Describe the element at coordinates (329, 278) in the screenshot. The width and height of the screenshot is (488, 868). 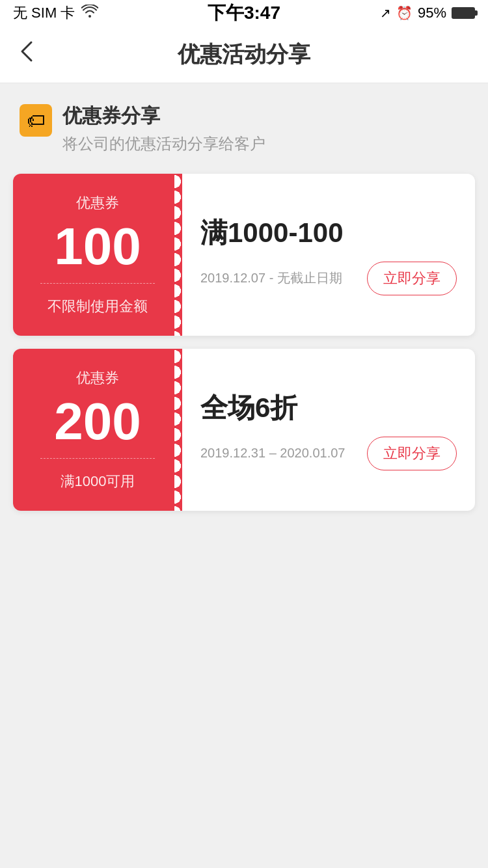
I see `coupon-bottom-1: 2019.12.07 - 无截止日期 立即分享` at that location.